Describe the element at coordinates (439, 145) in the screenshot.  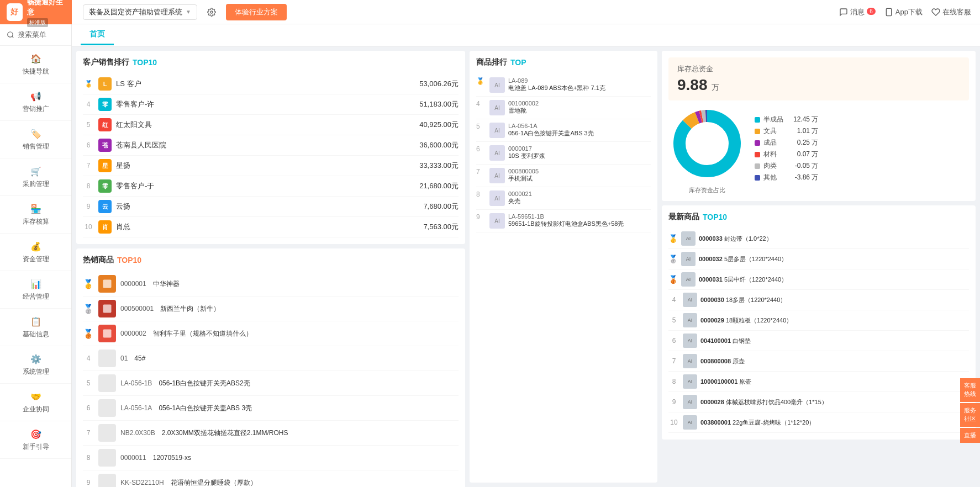
I see `rank-value: 36,600.00元` at that location.